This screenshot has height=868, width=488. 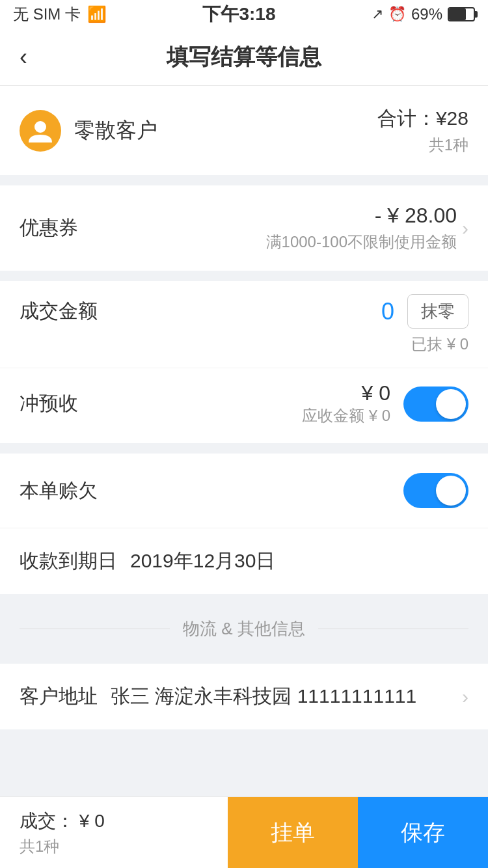 What do you see at coordinates (393, 629) in the screenshot?
I see `divider-line-right` at bounding box center [393, 629].